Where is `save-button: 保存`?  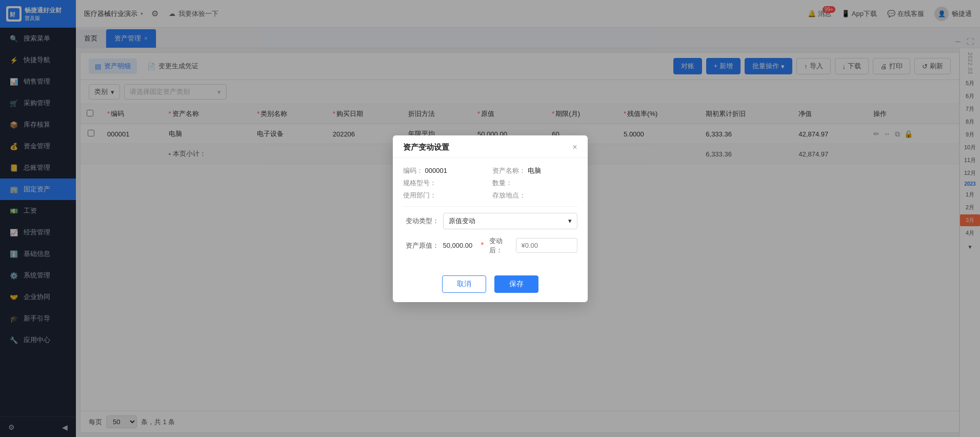
save-button: 保存 is located at coordinates (516, 284).